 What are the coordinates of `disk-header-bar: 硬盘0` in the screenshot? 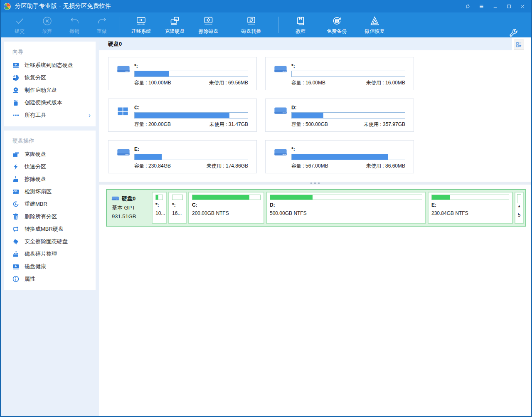 It's located at (305, 44).